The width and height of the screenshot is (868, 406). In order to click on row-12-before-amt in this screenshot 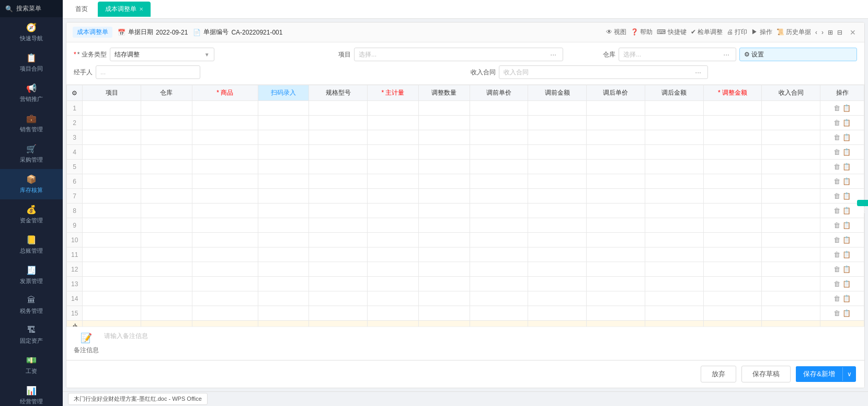, I will do `click(557, 269)`.